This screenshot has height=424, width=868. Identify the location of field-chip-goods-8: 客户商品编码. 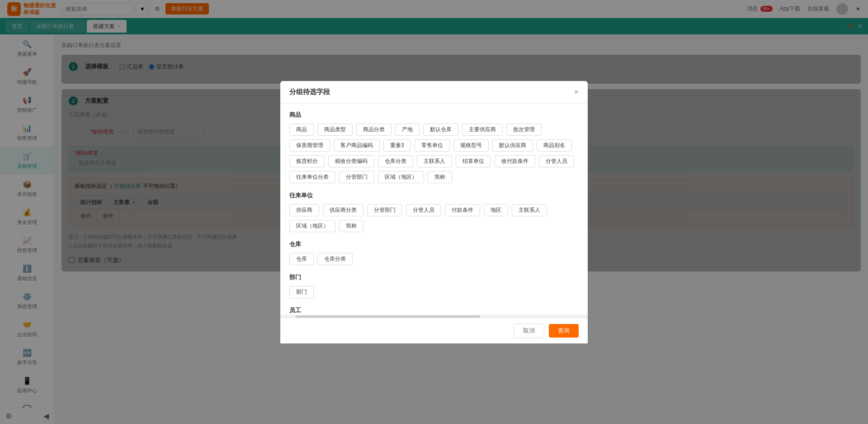
(357, 146).